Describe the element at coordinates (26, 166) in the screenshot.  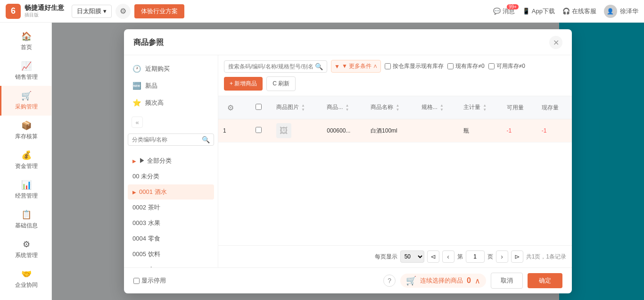
I see `sidebar-label: 资金管理` at that location.